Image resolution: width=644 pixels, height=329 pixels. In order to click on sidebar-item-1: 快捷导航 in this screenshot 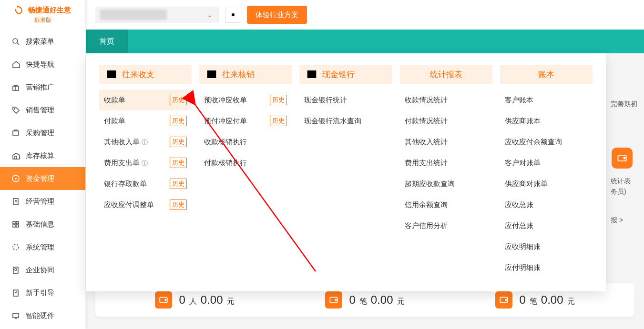, I will do `click(43, 64)`.